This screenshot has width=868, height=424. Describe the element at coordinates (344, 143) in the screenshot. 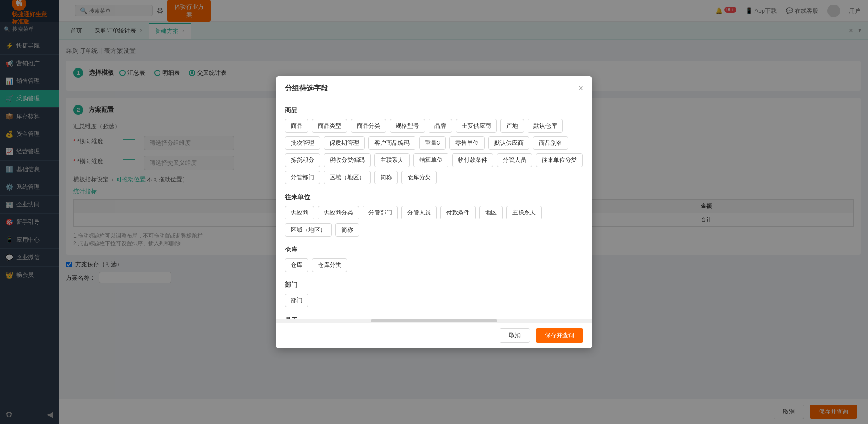

I see `tag-goods-9: 保质期管理` at that location.